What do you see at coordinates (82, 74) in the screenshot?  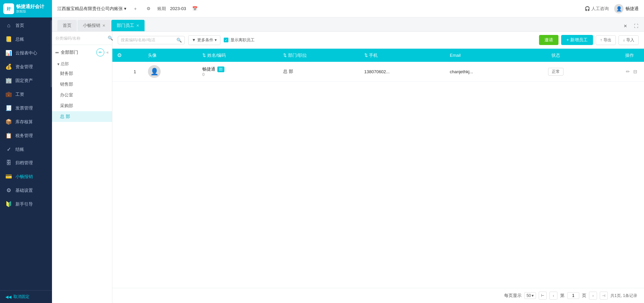 I see `dept-item-finance: 财务部` at bounding box center [82, 74].